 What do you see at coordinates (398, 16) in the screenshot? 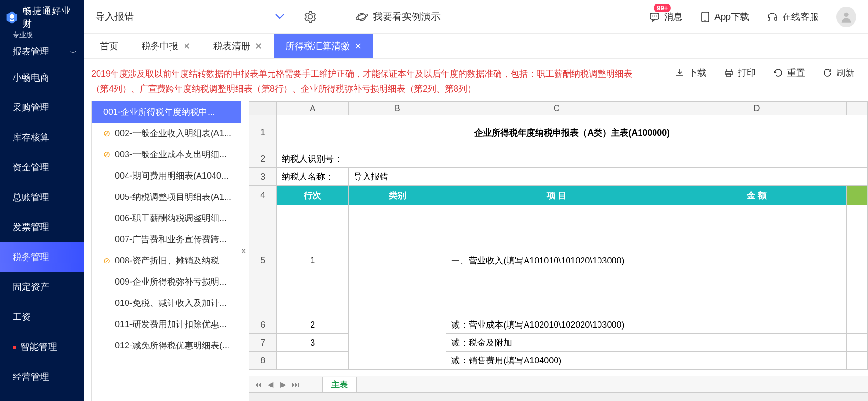
I see `demo-link: 我要看实例演示` at bounding box center [398, 16].